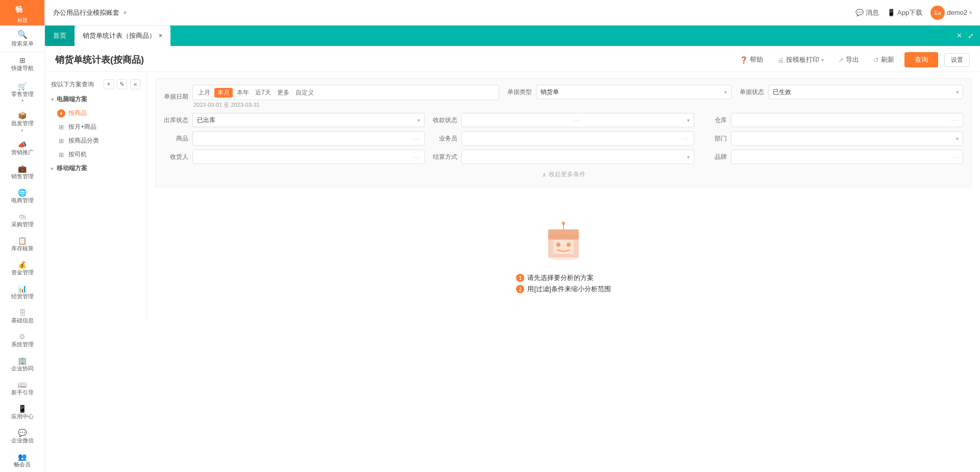 The width and height of the screenshot is (980, 472). Describe the element at coordinates (520, 92) in the screenshot. I see `doctype-label: 单据类型` at that location.